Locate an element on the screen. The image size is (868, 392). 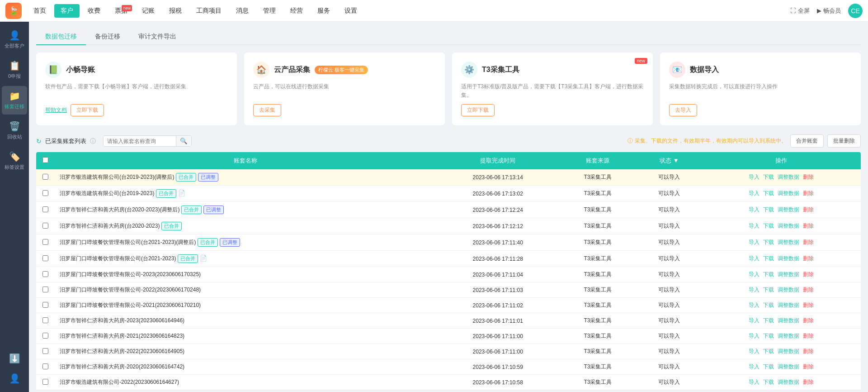
refresh-icon: ↻ is located at coordinates (39, 141).